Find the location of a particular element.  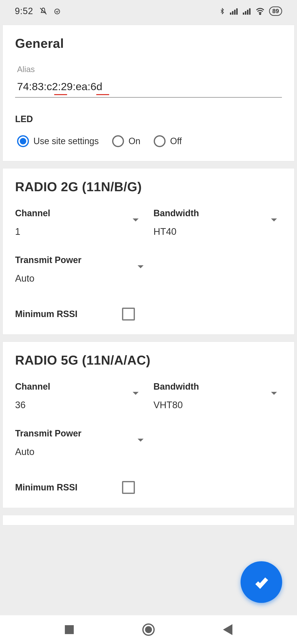

dropdown-value: 36 is located at coordinates (79, 405).